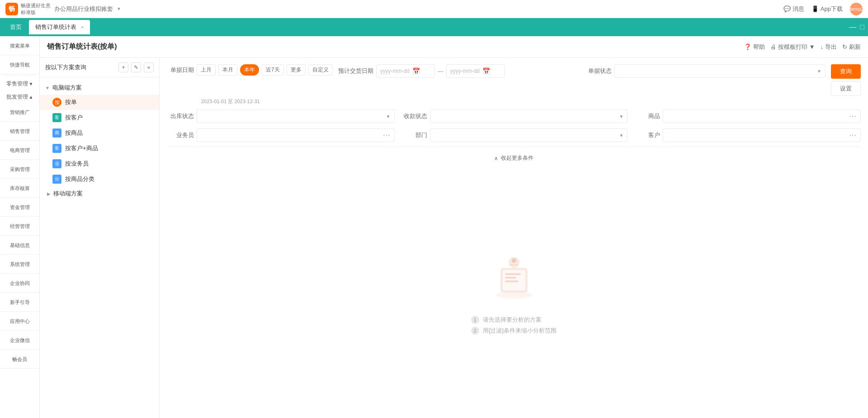 The height and width of the screenshot is (418, 868). Describe the element at coordinates (20, 83) in the screenshot. I see `sidebar-item-retail: 零售管理 ▼` at that location.